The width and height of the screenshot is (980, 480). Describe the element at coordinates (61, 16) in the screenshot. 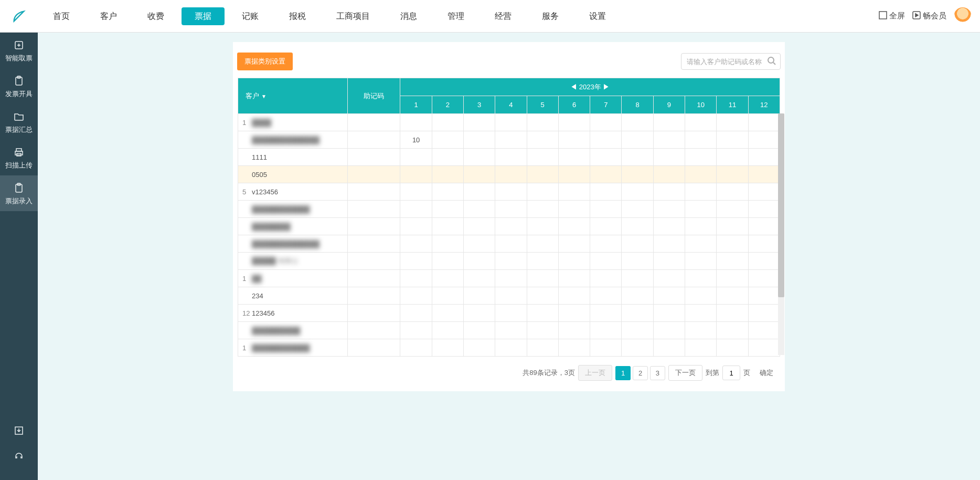

I see `nav-item-0: 首页` at that location.